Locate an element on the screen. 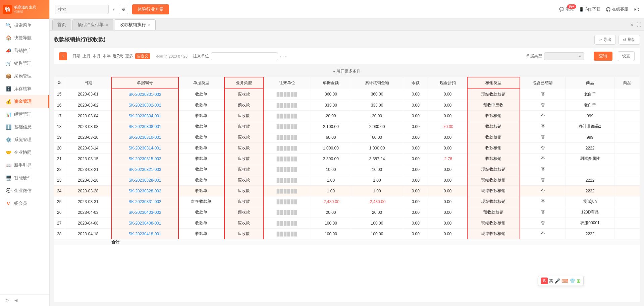 This screenshot has height=306, width=644. filter-toggle-btn: » is located at coordinates (63, 56).